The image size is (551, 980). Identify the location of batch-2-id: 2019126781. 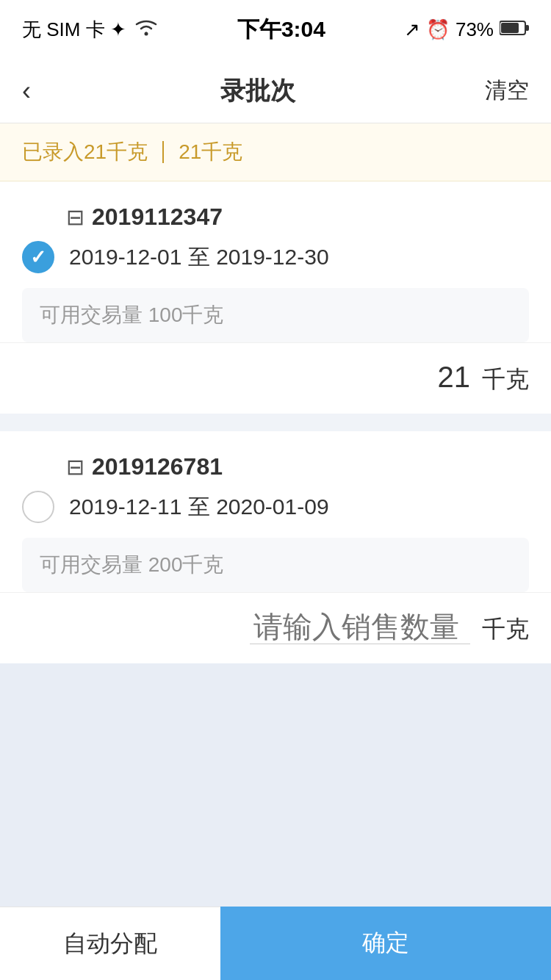
(157, 467).